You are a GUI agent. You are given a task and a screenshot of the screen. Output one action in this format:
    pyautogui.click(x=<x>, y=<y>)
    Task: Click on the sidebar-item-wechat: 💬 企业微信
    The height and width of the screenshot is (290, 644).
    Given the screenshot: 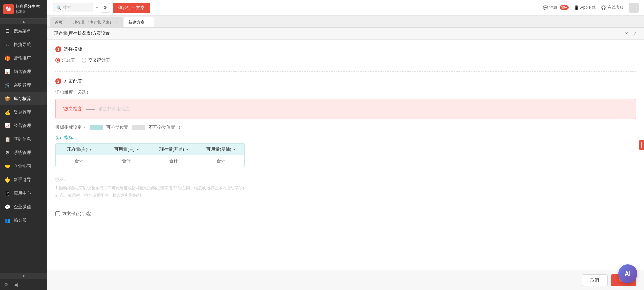 What is the action you would take?
    pyautogui.click(x=24, y=207)
    